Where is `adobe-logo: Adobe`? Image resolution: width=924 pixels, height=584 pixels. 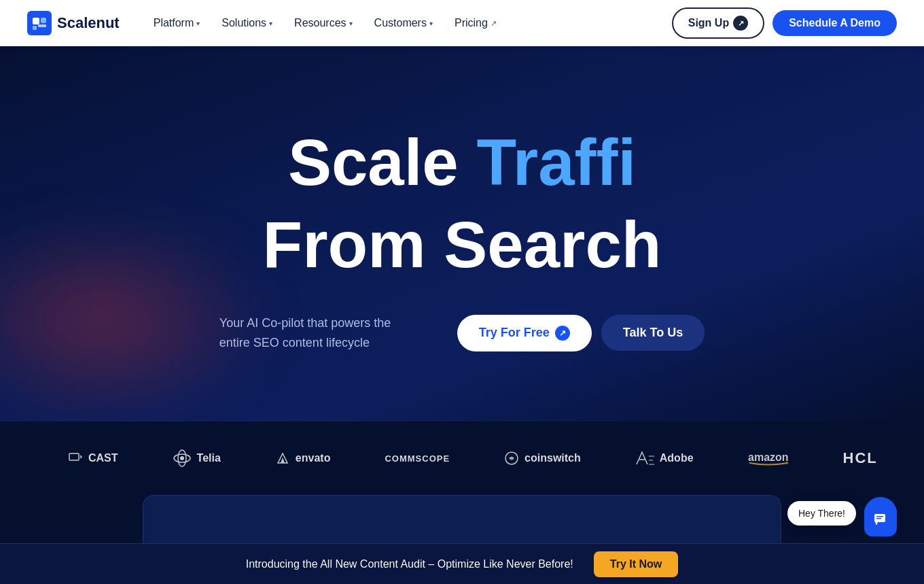 adobe-logo: Adobe is located at coordinates (664, 458).